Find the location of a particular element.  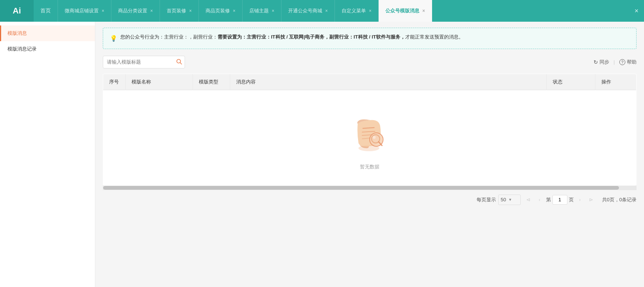

horizontal-scrollbar is located at coordinates (370, 188).